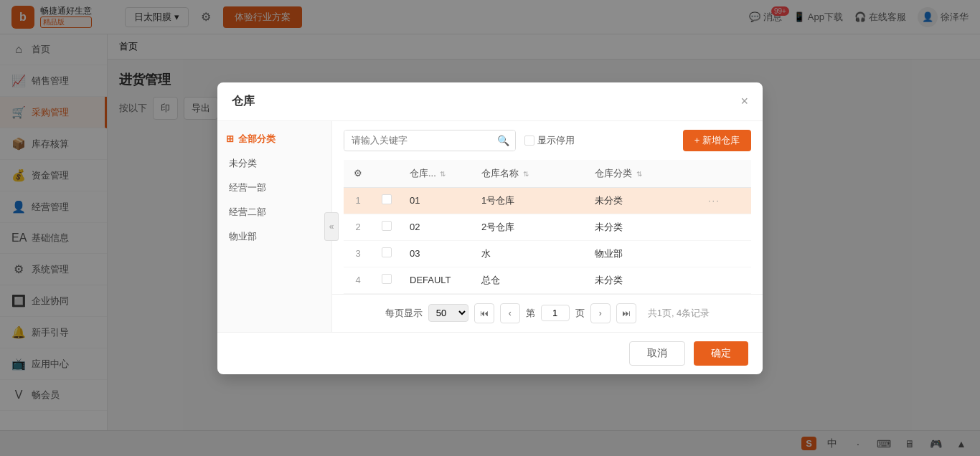 The image size is (980, 456). What do you see at coordinates (643, 280) in the screenshot?
I see `row-category-3: 未分类` at bounding box center [643, 280].